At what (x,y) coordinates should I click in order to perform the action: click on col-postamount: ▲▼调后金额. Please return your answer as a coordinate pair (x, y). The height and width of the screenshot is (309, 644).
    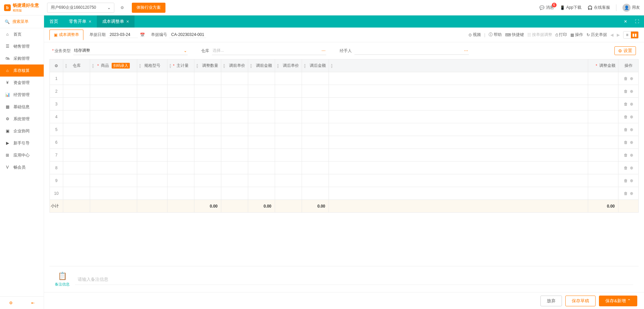
    Looking at the image, I should click on (315, 66).